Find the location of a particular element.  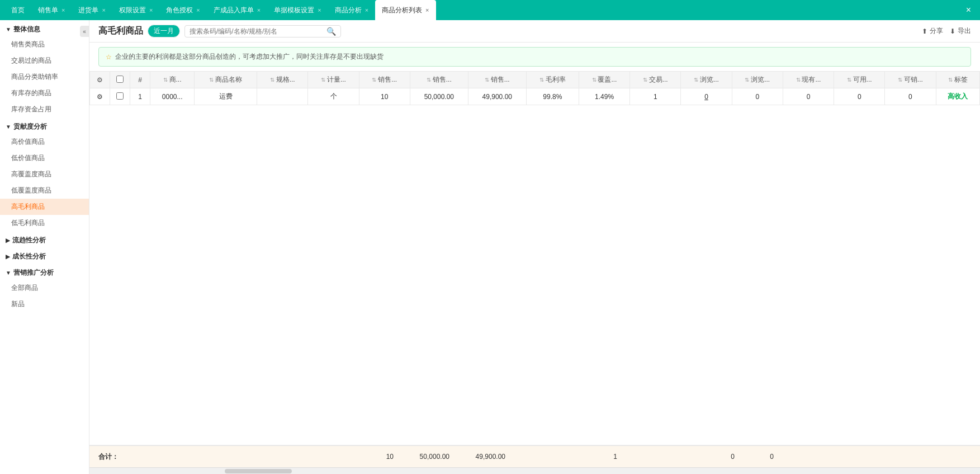

search-icon: 🔍 is located at coordinates (331, 31).